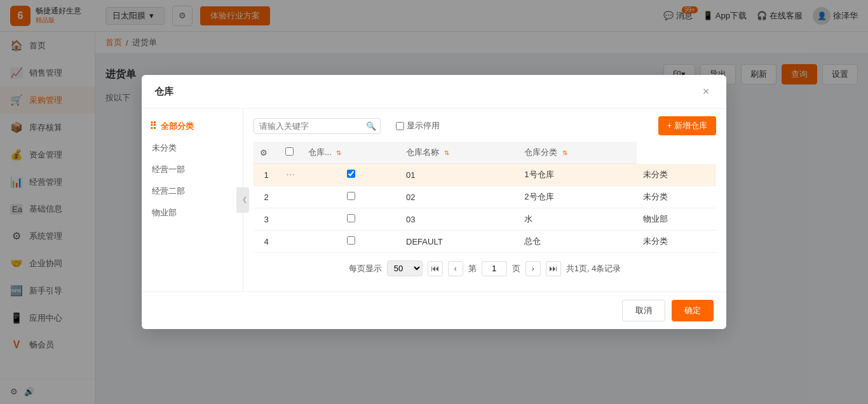 The height and width of the screenshot is (404, 868). What do you see at coordinates (266, 152) in the screenshot?
I see `th-gear: ⚙` at bounding box center [266, 152].